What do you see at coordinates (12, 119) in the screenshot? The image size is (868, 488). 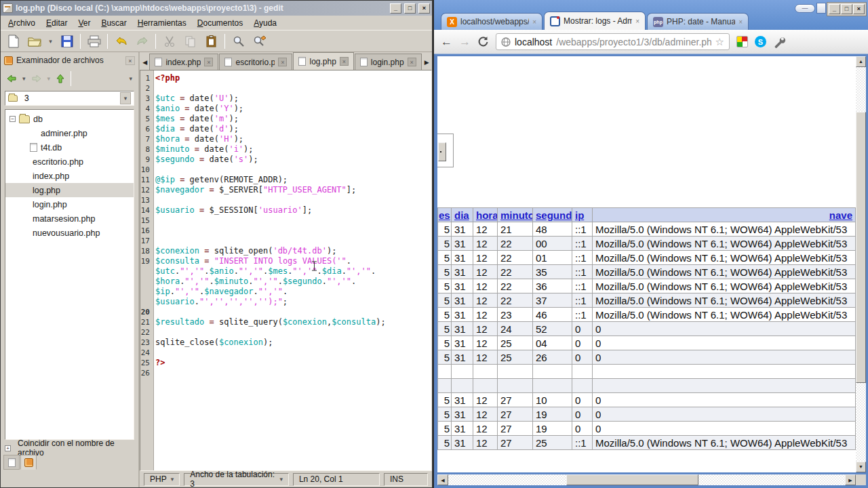 I see `collapse-icon: −` at bounding box center [12, 119].